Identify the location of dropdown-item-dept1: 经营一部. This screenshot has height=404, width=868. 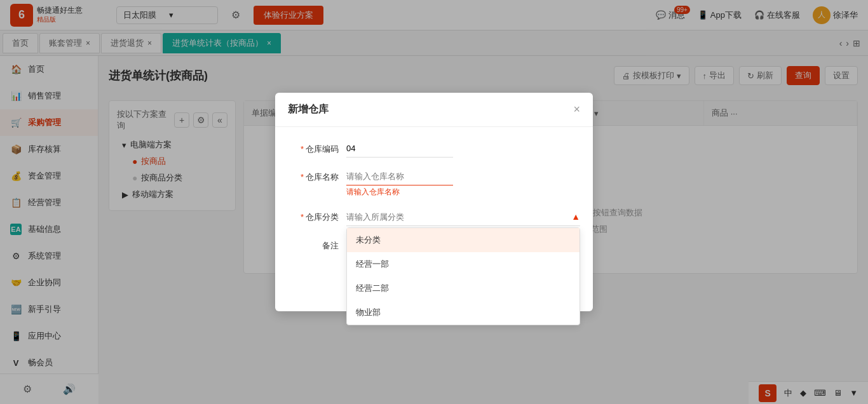
(463, 264).